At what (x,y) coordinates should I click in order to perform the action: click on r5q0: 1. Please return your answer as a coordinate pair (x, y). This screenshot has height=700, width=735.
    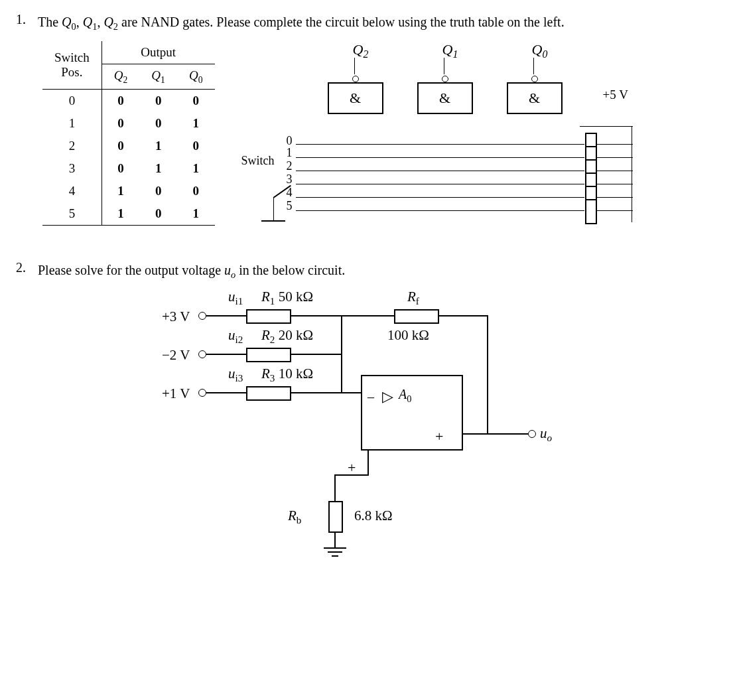
    Looking at the image, I should click on (196, 214).